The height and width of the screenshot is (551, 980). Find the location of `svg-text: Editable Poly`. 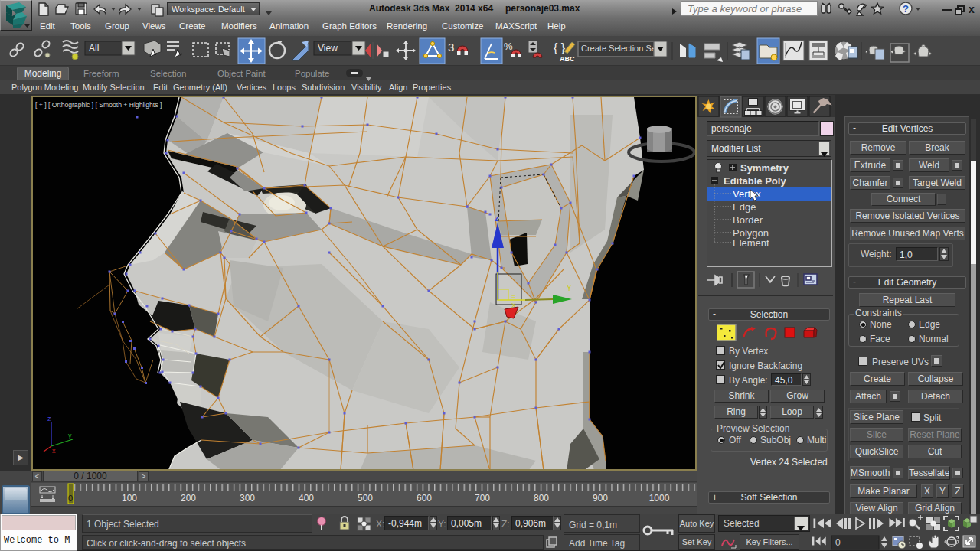

svg-text: Editable Poly is located at coordinates (755, 181).